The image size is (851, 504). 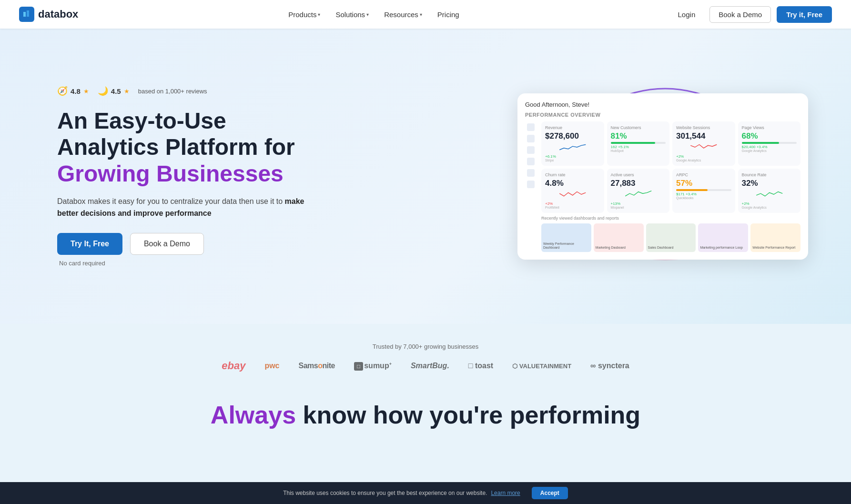 I want to click on sessions-chart, so click(x=704, y=147).